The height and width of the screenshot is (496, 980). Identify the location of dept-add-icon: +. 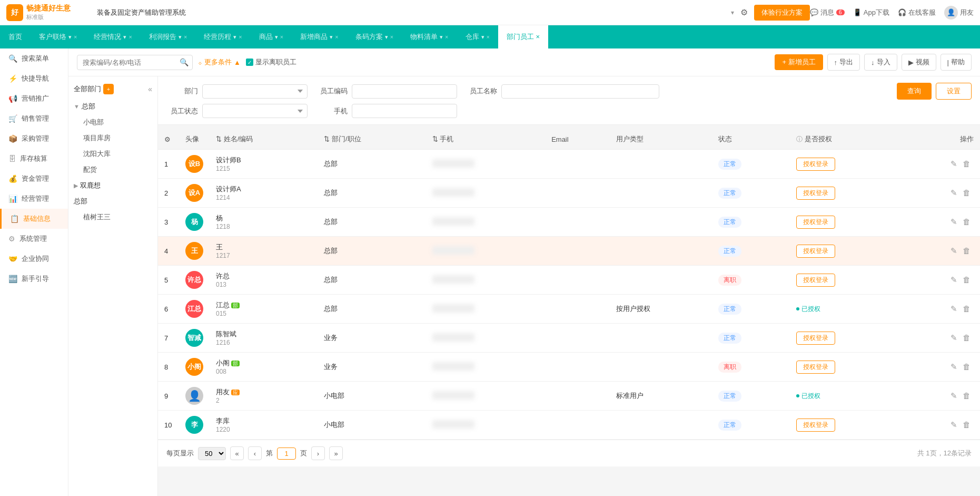
(108, 89).